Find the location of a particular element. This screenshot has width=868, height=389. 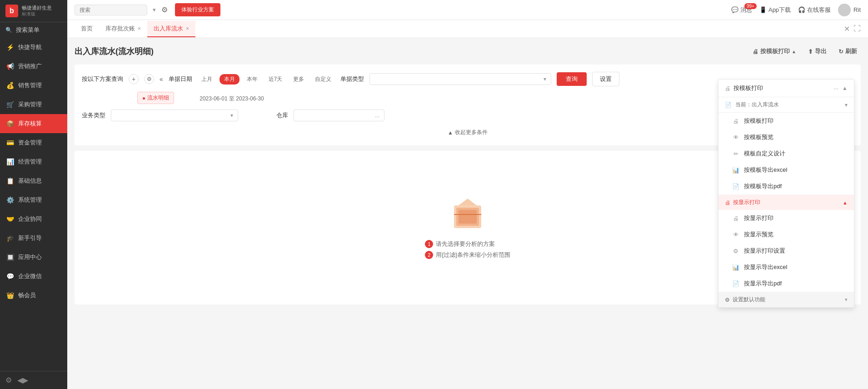

query-btn: 查询 is located at coordinates (572, 79).